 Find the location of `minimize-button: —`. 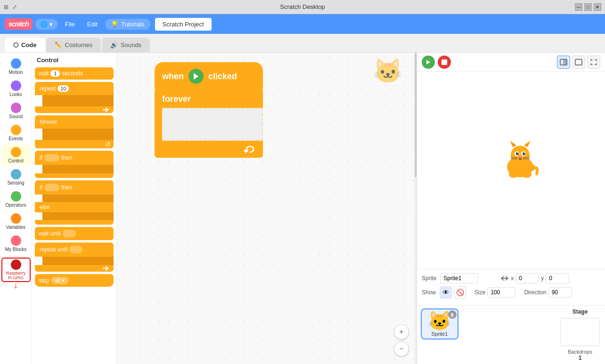

minimize-button: — is located at coordinates (579, 7).